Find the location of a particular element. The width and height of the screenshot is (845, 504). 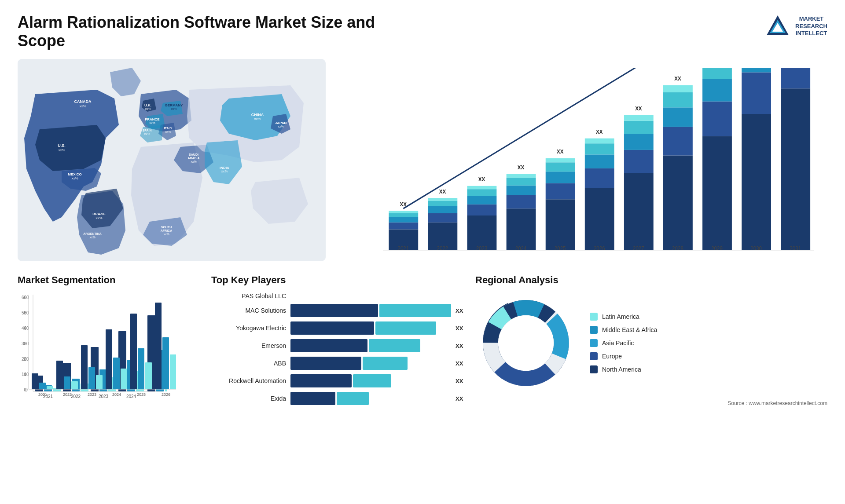

svg-text: 60 is located at coordinates (24, 297).